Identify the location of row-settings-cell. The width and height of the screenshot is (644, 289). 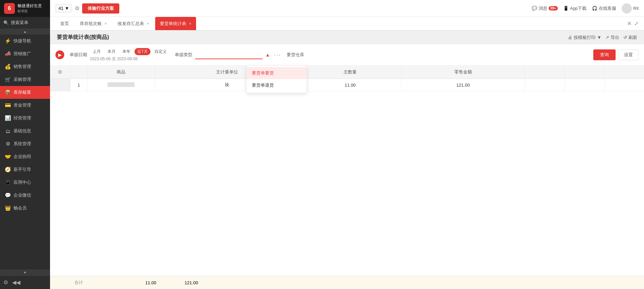
(60, 85).